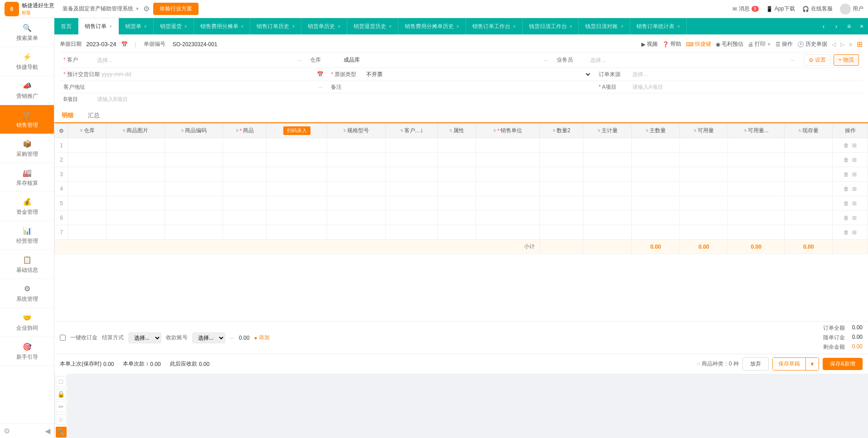 The width and height of the screenshot is (868, 438). What do you see at coordinates (792, 60) in the screenshot?
I see `salesperson-dots: ···` at bounding box center [792, 60].